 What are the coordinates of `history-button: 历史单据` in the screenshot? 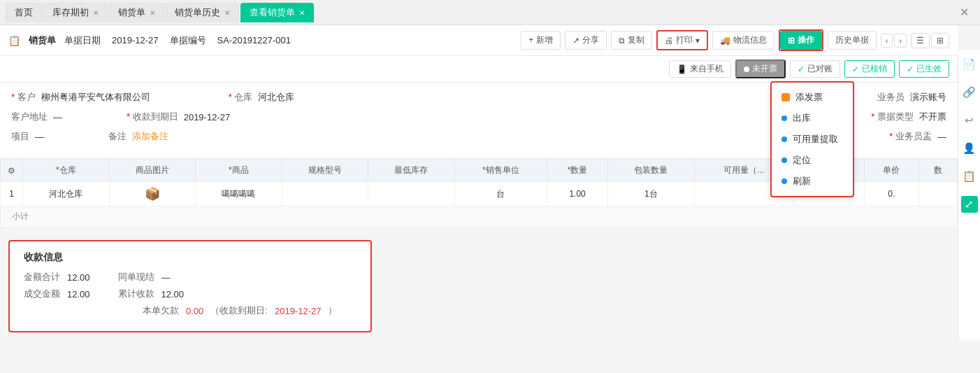 It's located at (852, 41).